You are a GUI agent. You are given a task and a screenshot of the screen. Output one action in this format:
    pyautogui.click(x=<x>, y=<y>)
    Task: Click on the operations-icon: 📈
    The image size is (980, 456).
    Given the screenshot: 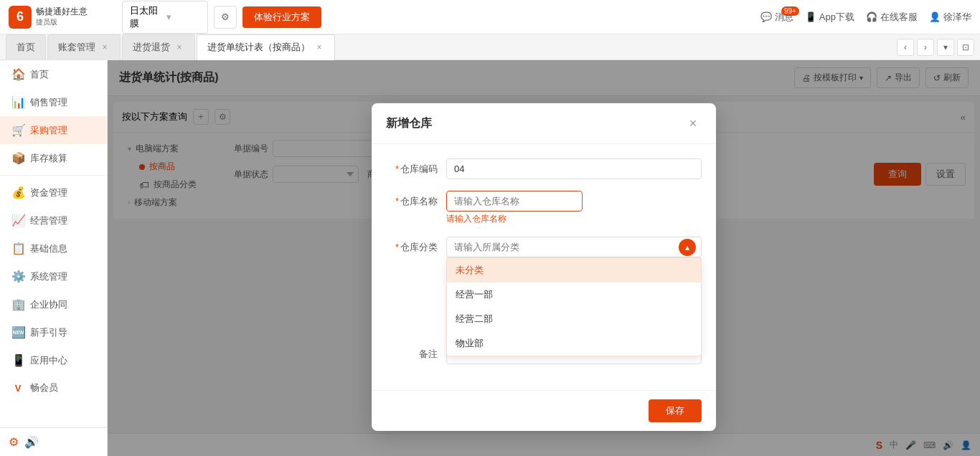 What is the action you would take?
    pyautogui.click(x=18, y=221)
    